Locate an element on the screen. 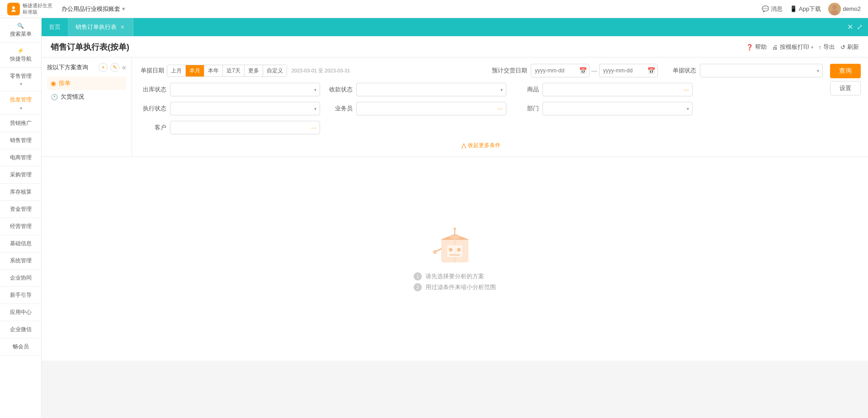 This screenshot has width=868, height=418. order-status-select is located at coordinates (761, 71).